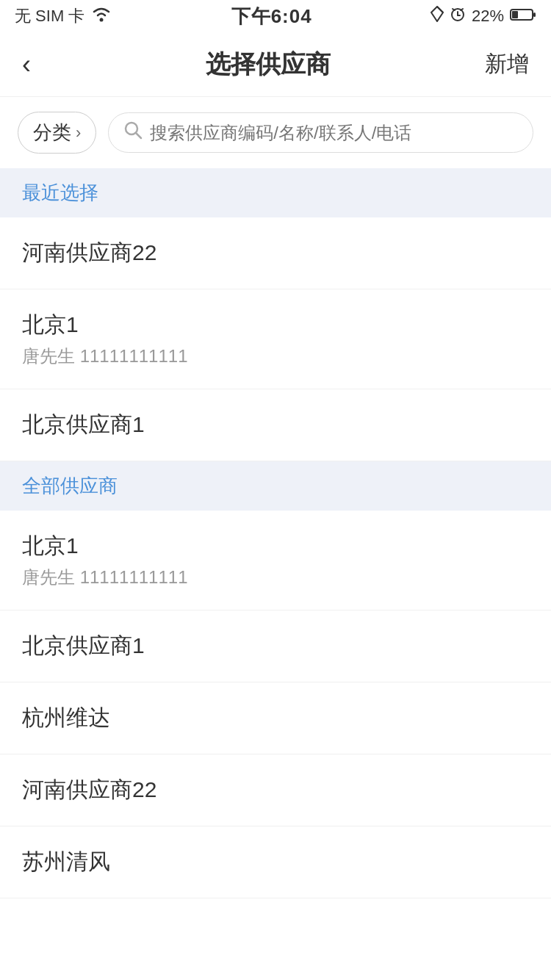 This screenshot has height=980, width=551. I want to click on status-bar: 无 SIM 卡 下午6:04, so click(276, 16).